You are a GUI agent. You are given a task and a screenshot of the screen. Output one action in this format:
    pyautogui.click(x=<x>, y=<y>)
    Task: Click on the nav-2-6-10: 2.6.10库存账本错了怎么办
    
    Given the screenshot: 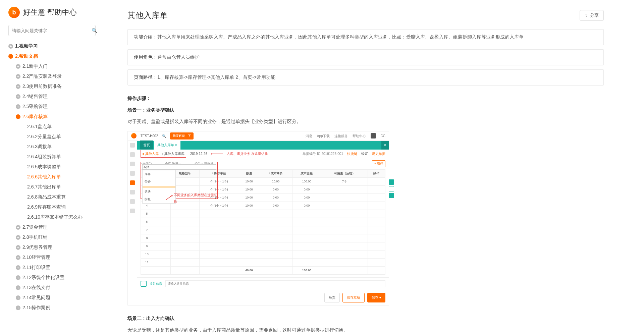 What is the action you would take?
    pyautogui.click(x=54, y=217)
    